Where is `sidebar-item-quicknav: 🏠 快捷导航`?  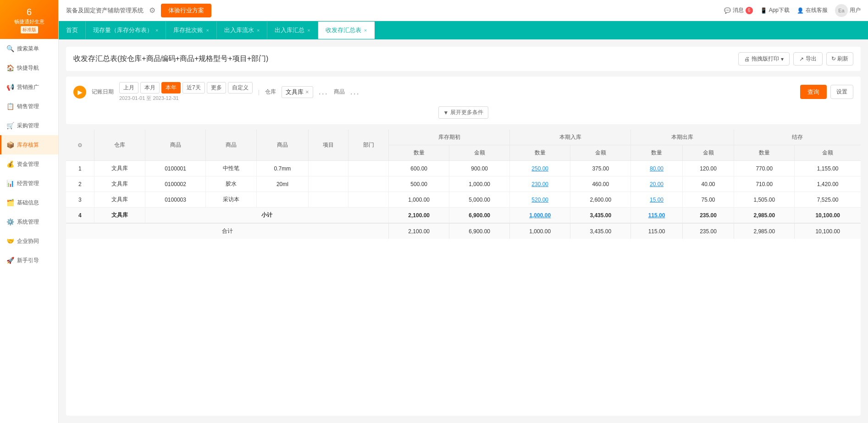 sidebar-item-quicknav: 🏠 快捷导航 is located at coordinates (29, 68).